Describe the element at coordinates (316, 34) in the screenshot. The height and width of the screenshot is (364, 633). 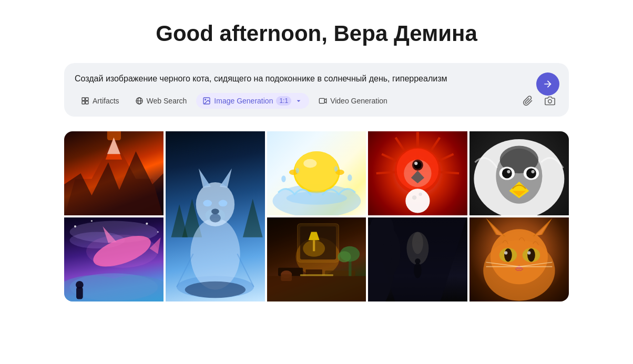
I see `page-greeting: Good afternoon, Вера Демина` at that location.